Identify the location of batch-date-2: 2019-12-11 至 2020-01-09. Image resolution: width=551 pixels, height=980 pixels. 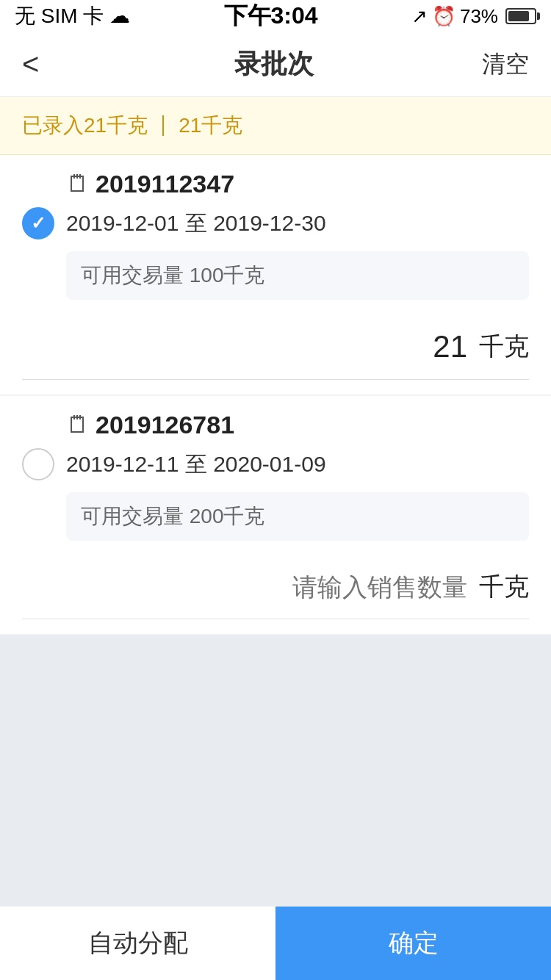
(196, 464).